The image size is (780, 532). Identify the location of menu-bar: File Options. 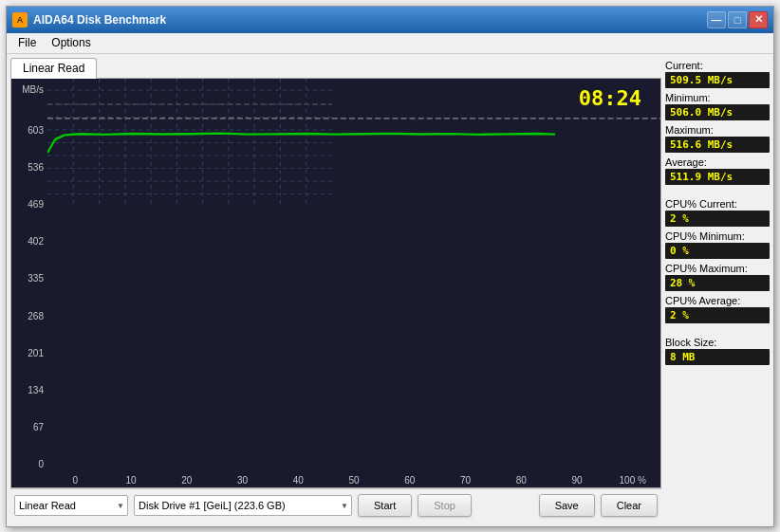
(390, 44).